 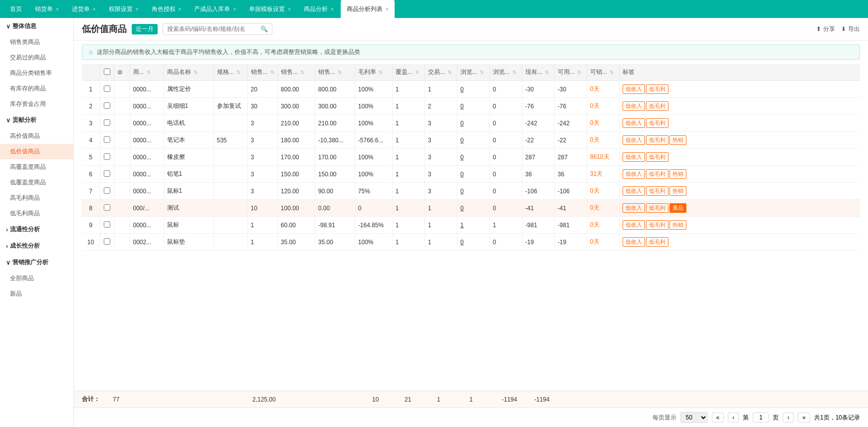 What do you see at coordinates (230, 72) in the screenshot?
I see `col-spec: 规格... ⇅` at bounding box center [230, 72].